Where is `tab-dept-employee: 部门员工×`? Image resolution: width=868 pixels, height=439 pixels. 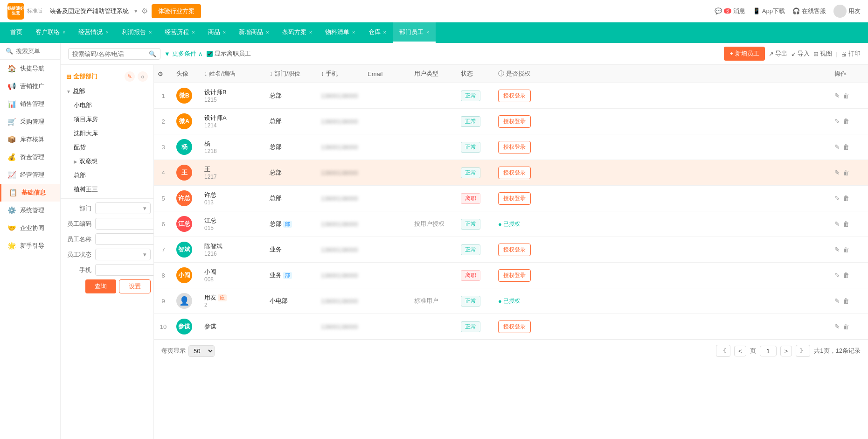
tab-dept-employee: 部门员工× is located at coordinates (414, 33).